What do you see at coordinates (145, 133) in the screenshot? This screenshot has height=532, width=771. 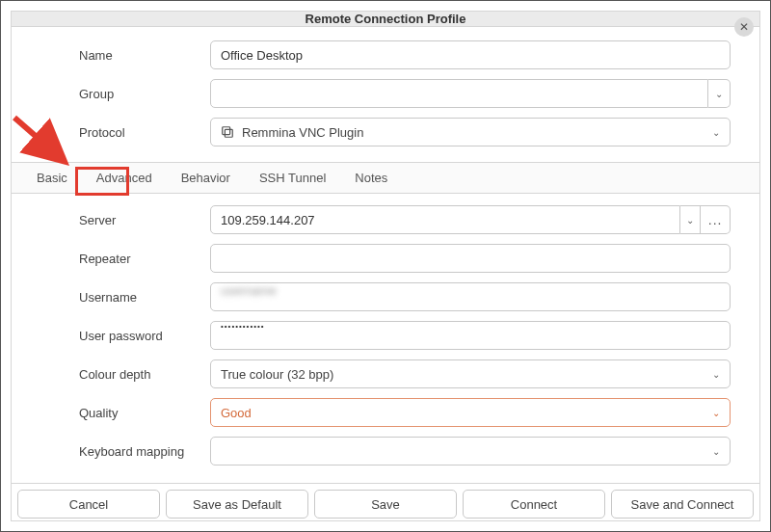 I see `protocol-label: Protocol` at bounding box center [145, 133].